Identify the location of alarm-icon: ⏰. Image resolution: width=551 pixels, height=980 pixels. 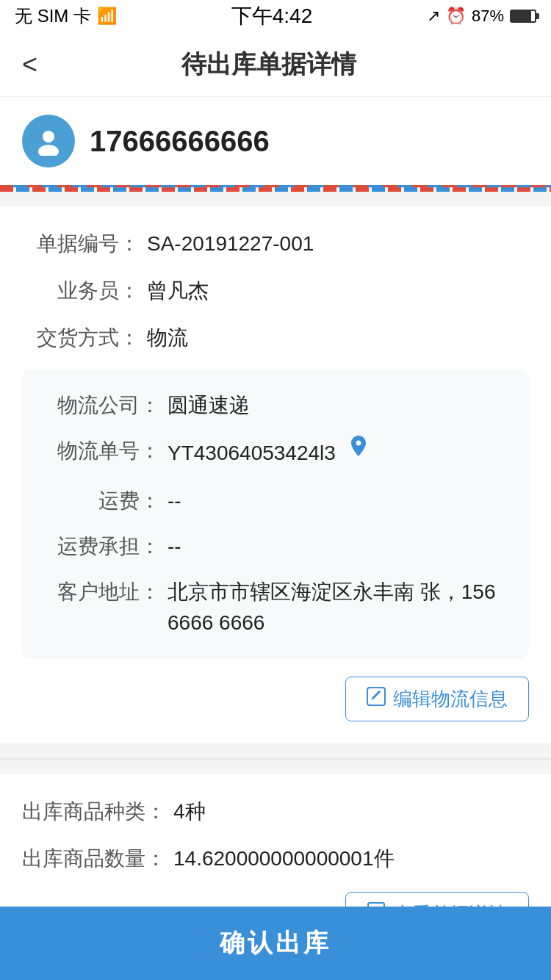
(455, 16).